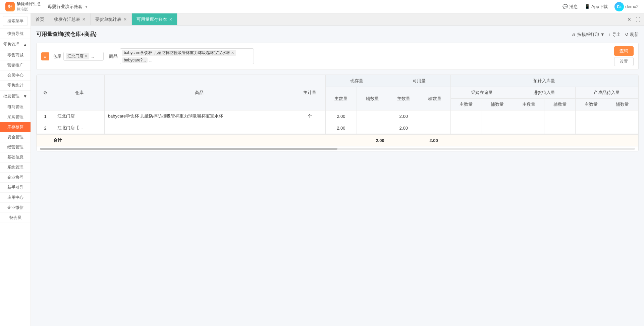 This screenshot has width=644, height=326. I want to click on sidebar-item-member: 畅会员, so click(15, 218).